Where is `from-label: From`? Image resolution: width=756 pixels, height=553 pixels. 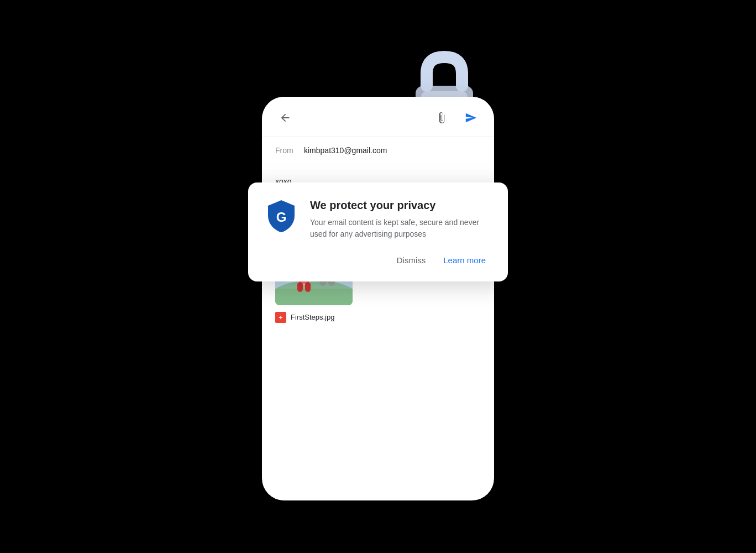
from-label: From is located at coordinates (286, 150).